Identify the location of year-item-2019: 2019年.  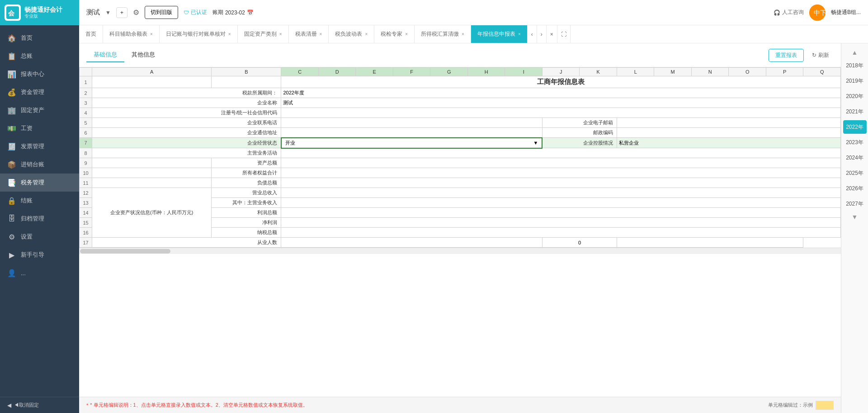
(855, 81).